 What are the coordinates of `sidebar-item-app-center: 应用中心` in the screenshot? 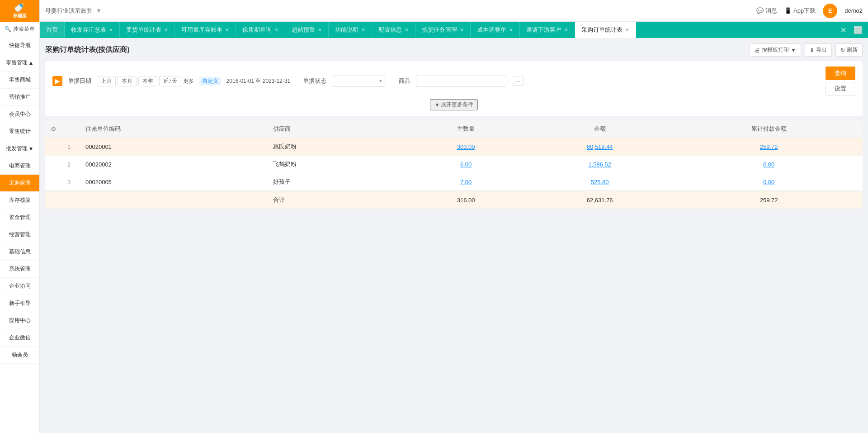 It's located at (20, 321).